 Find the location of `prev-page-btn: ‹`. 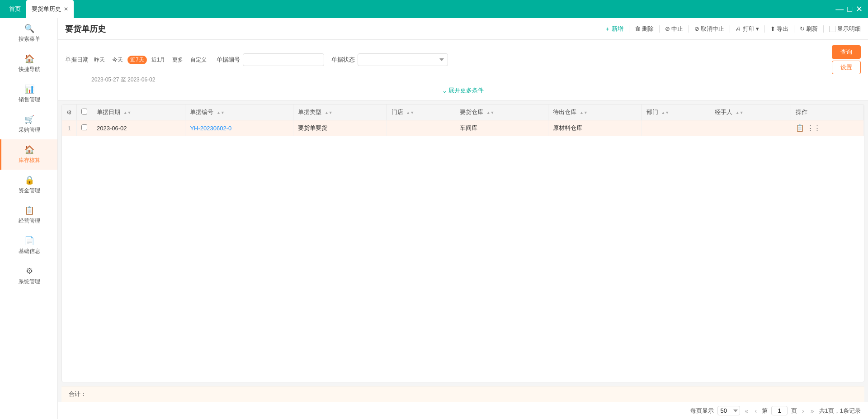

prev-page-btn: ‹ is located at coordinates (756, 411).